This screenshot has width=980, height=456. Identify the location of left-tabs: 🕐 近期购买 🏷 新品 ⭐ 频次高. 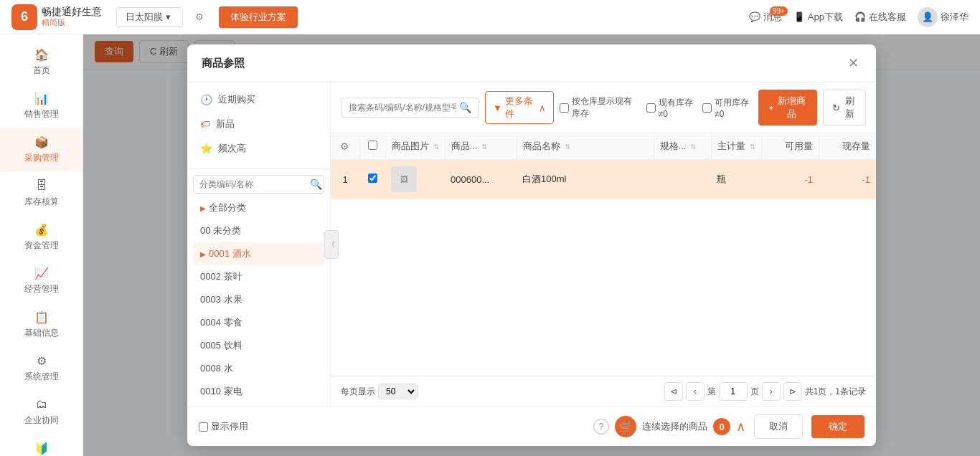
(258, 124).